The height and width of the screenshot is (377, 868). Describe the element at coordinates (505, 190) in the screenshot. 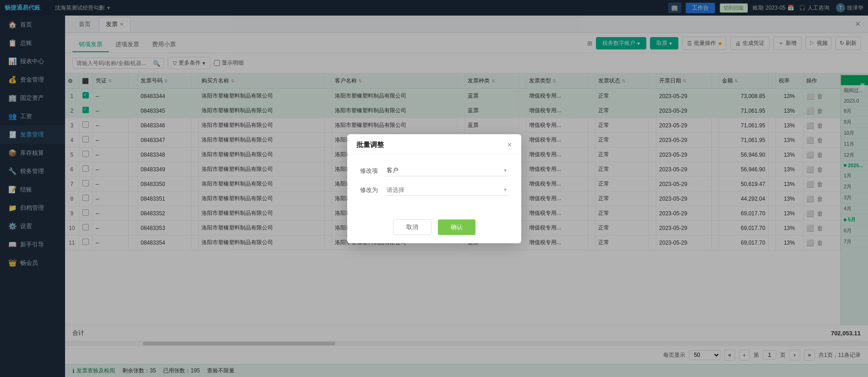

I see `value-chevron-down-icon: ▾` at that location.